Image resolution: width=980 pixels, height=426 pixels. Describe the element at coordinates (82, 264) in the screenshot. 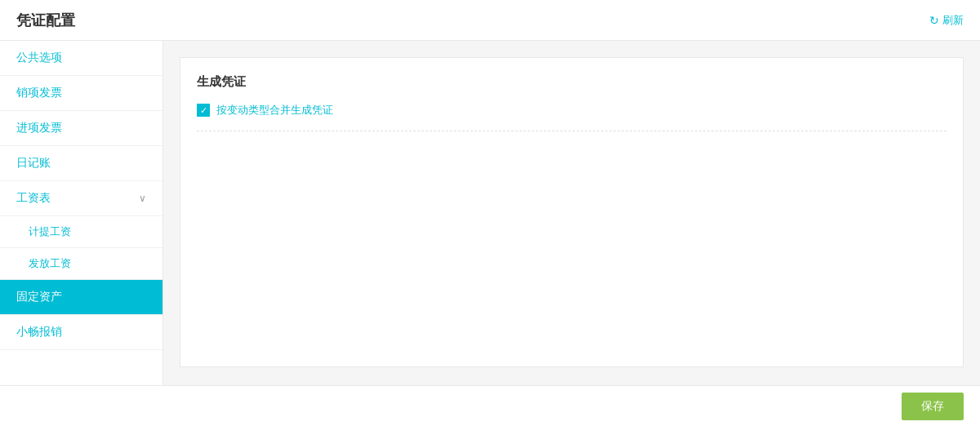

I see `sidebar-item-issue-wages: 发放工资` at that location.